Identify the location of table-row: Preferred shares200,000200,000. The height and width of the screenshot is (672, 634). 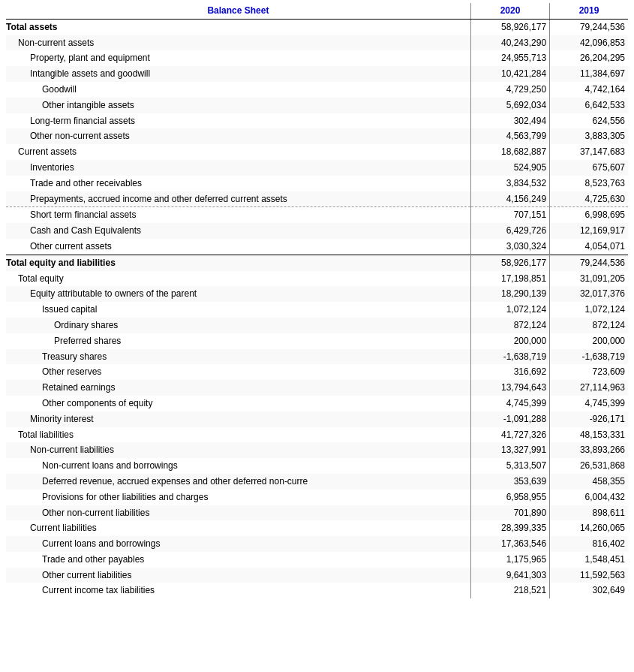
(317, 341).